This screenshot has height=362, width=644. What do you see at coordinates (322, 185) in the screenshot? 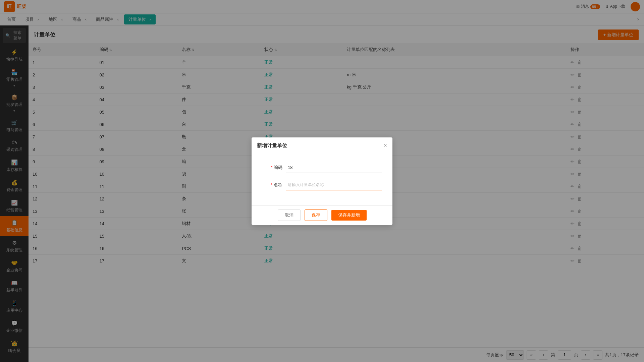
I see `name-field-row: * 名称` at bounding box center [322, 185].